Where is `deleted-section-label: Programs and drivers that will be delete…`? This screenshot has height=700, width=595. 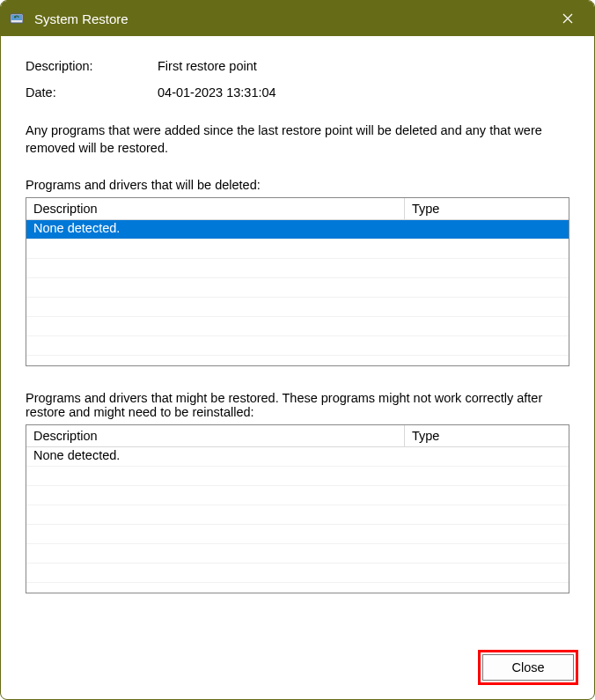 deleted-section-label: Programs and drivers that will be delete… is located at coordinates (298, 185).